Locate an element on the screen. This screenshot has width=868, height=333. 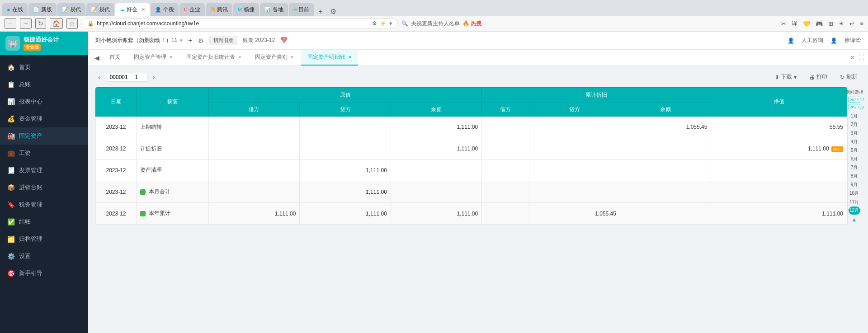
row2-accum-debit is located at coordinates (505, 149).